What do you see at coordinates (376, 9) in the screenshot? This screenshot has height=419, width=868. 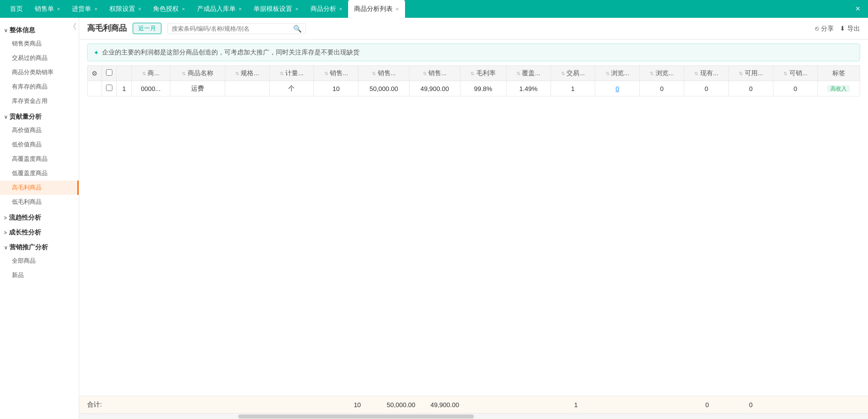 I see `nav-tab: 商品分析列表×` at bounding box center [376, 9].